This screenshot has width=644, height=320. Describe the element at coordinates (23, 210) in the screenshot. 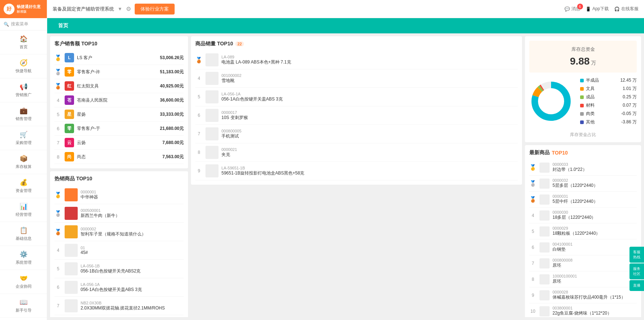

I see `sidebar-item-operations: 📊 经营管理` at that location.